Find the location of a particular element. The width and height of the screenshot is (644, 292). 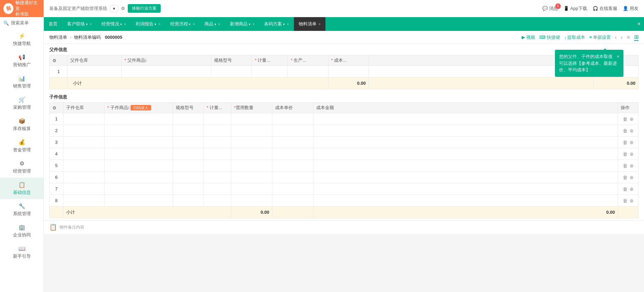

child-row-4-unit-cost is located at coordinates (293, 154).